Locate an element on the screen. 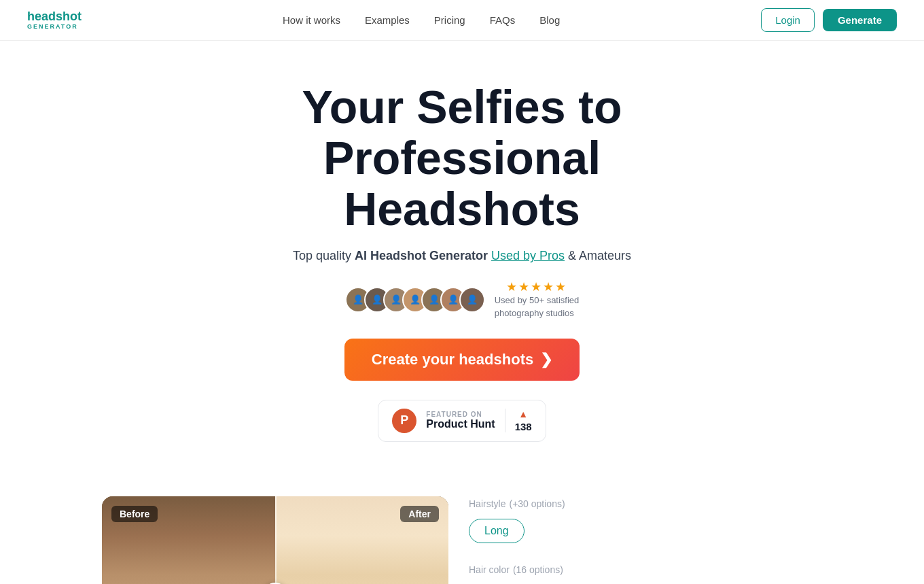  nav-blog: Blog is located at coordinates (550, 20).